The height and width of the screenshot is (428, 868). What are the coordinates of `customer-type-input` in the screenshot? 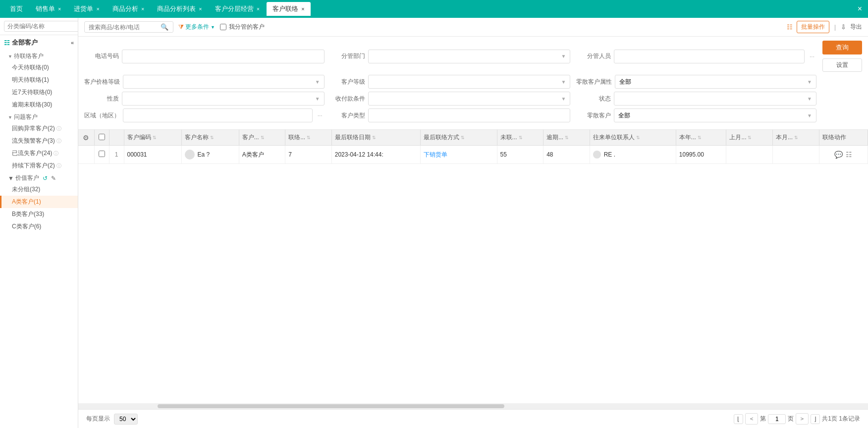 It's located at (470, 115).